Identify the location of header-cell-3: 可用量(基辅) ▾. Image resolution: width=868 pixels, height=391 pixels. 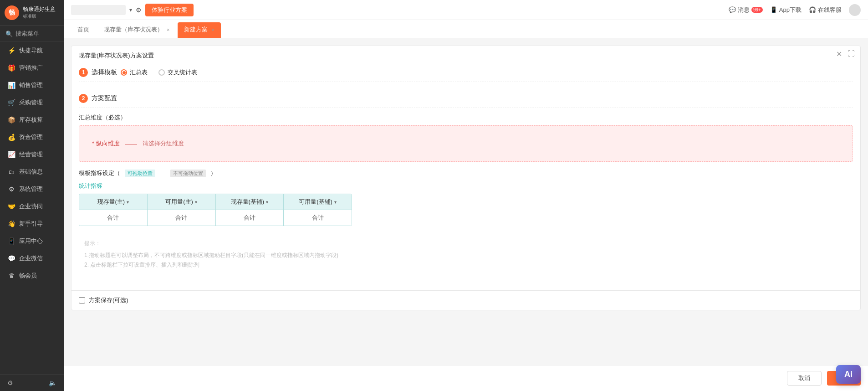
(318, 202).